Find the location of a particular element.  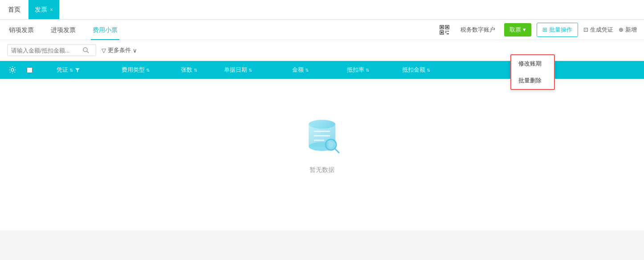

select-all-checkbox is located at coordinates (29, 70).